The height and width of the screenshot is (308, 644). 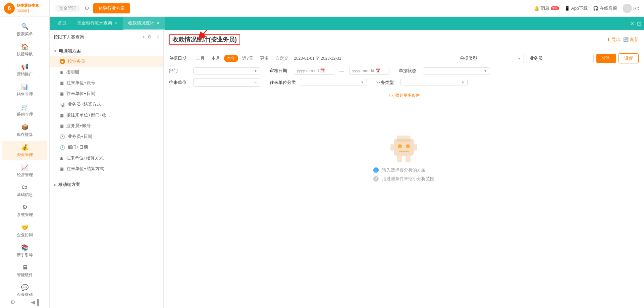 What do you see at coordinates (25, 90) in the screenshot?
I see `sidebar-item-sales: 📊 销售管理` at bounding box center [25, 90].